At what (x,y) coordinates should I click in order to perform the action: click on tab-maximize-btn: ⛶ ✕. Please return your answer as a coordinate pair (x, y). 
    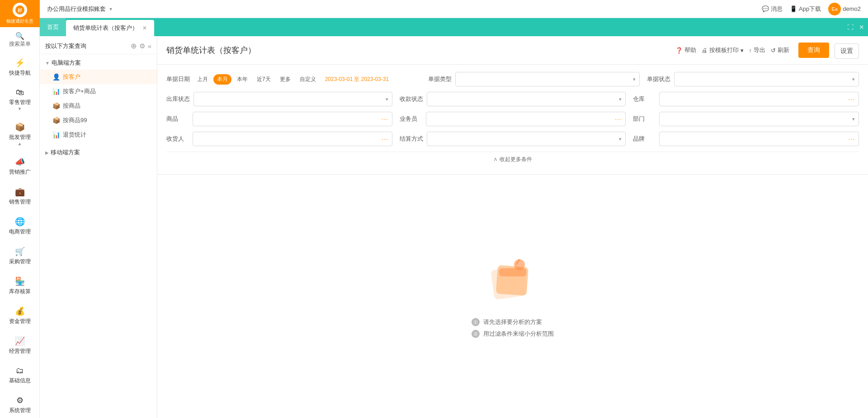
    Looking at the image, I should click on (856, 27).